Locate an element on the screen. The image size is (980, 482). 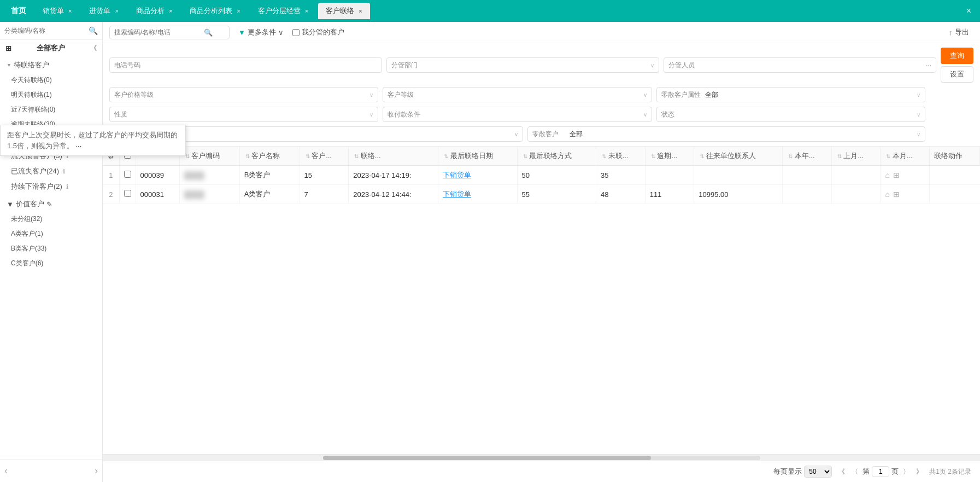
b-class-item: B类客户(33) is located at coordinates (51, 248).